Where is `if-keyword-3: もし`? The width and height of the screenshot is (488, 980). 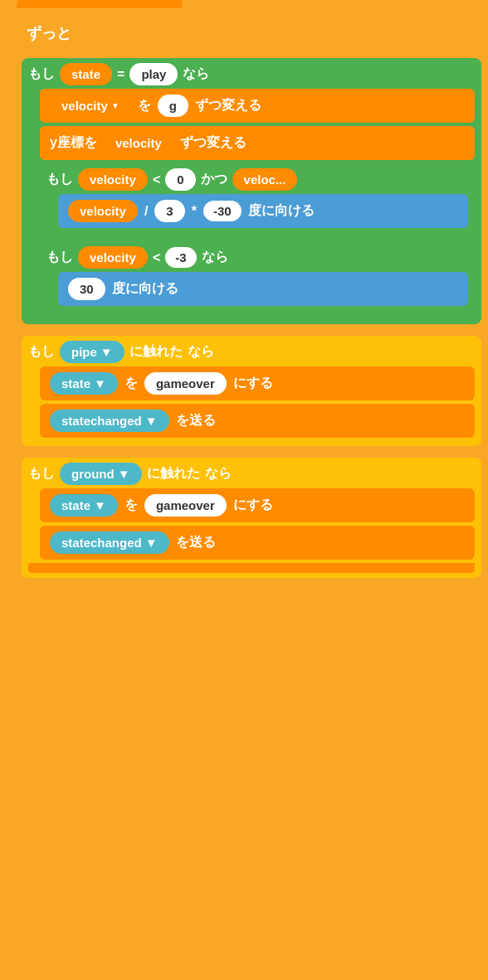 if-keyword-3: もし is located at coordinates (60, 257).